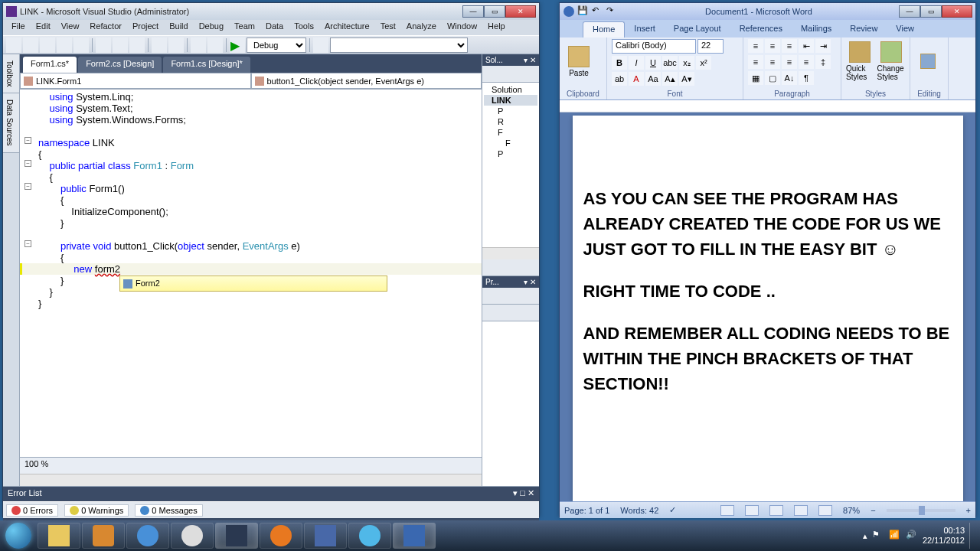 This screenshot has height=551, width=980. I want to click on menu-edit: Edit, so click(43, 28).